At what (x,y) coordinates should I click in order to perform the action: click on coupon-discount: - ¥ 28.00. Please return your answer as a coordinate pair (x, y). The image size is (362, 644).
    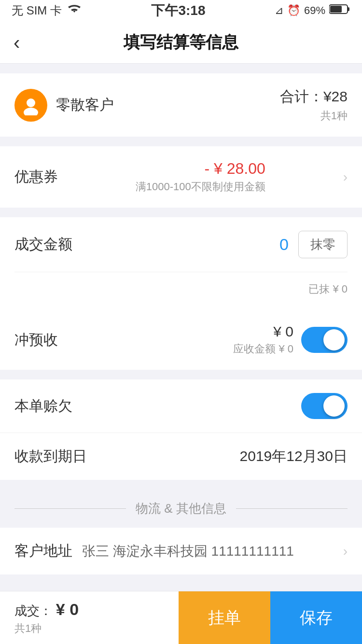
    Looking at the image, I should click on (201, 169).